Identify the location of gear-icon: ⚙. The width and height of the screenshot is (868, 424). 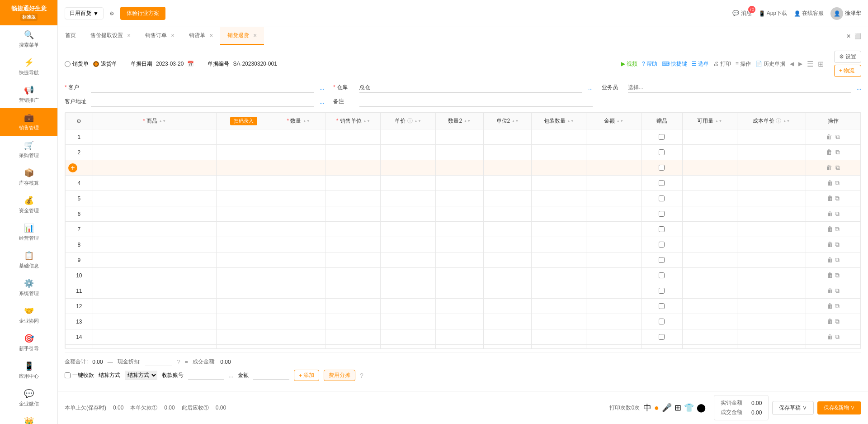
(79, 121).